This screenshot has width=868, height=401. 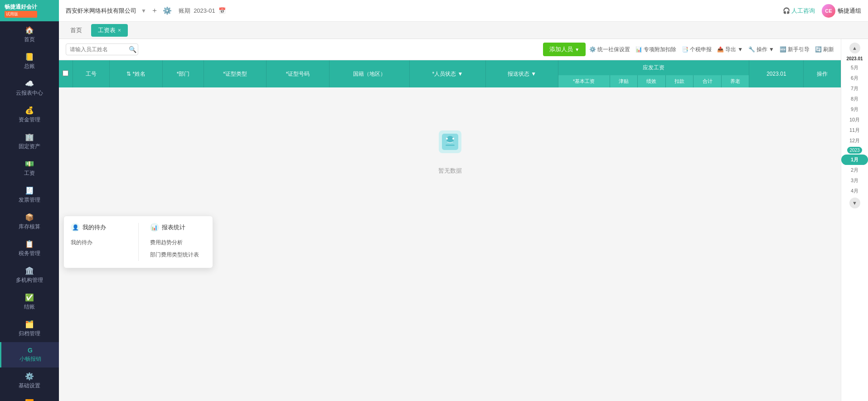 I want to click on sidebar-item-label: 税务管理, so click(x=29, y=254).